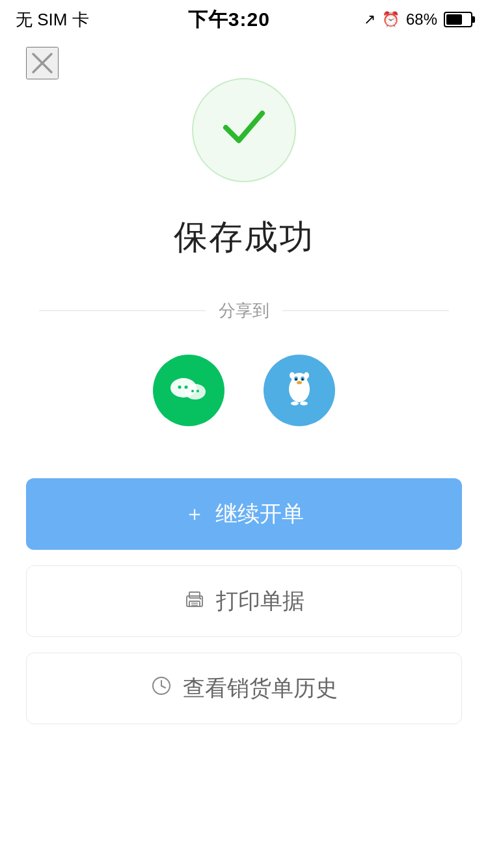 The height and width of the screenshot is (868, 488). I want to click on print-receipt-button: 打印单据, so click(244, 601).